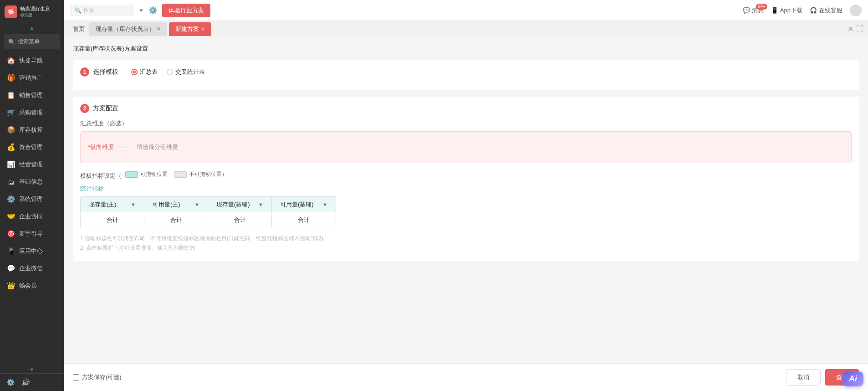 The height and width of the screenshot is (391, 868). I want to click on cancel-button: 取消, so click(803, 377).